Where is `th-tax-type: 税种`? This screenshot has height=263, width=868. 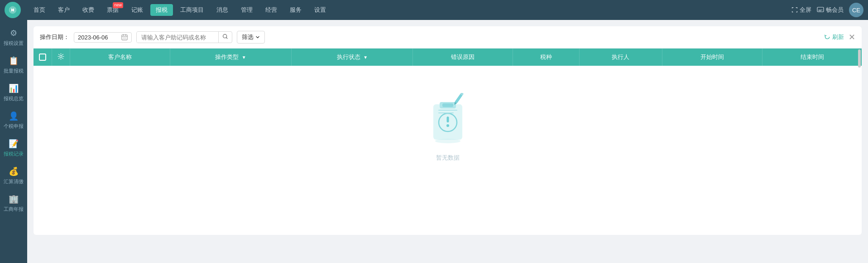 th-tax-type: 税种 is located at coordinates (546, 57).